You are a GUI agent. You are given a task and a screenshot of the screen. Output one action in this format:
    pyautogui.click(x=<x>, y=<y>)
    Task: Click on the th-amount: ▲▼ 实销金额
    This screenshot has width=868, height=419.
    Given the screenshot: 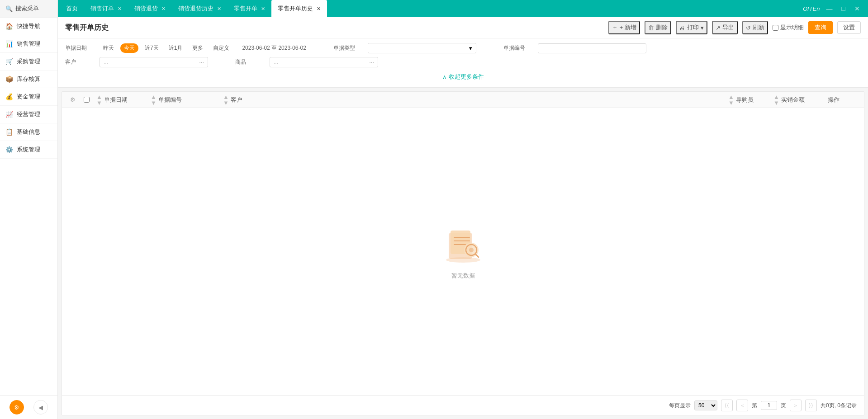 What is the action you would take?
    pyautogui.click(x=797, y=100)
    